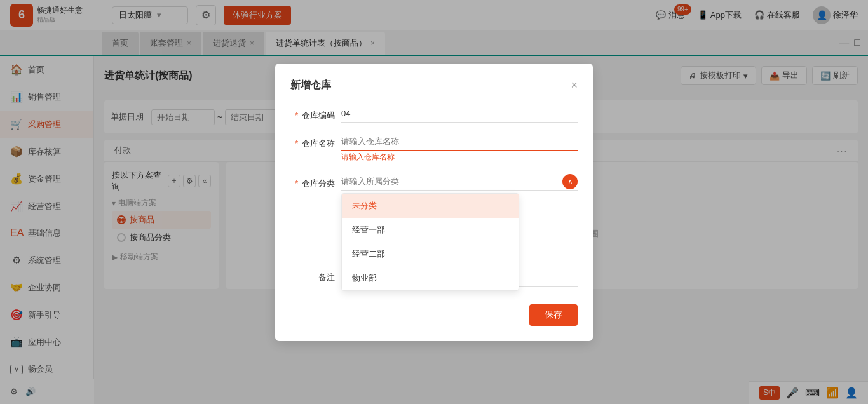 The height and width of the screenshot is (404, 868). What do you see at coordinates (459, 182) in the screenshot?
I see `warehouse-category-wrapper: ∧ 未分类 经营一部 经营二部 物业部` at bounding box center [459, 182].